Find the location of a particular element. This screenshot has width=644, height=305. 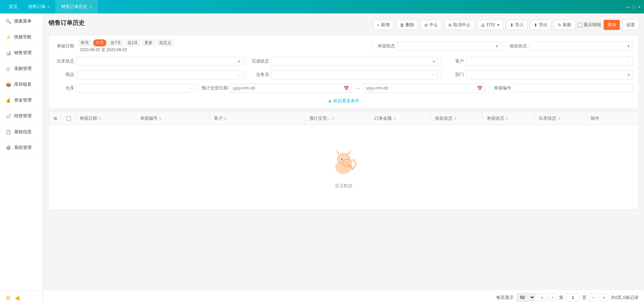

dept-control: ▾ is located at coordinates (550, 75).